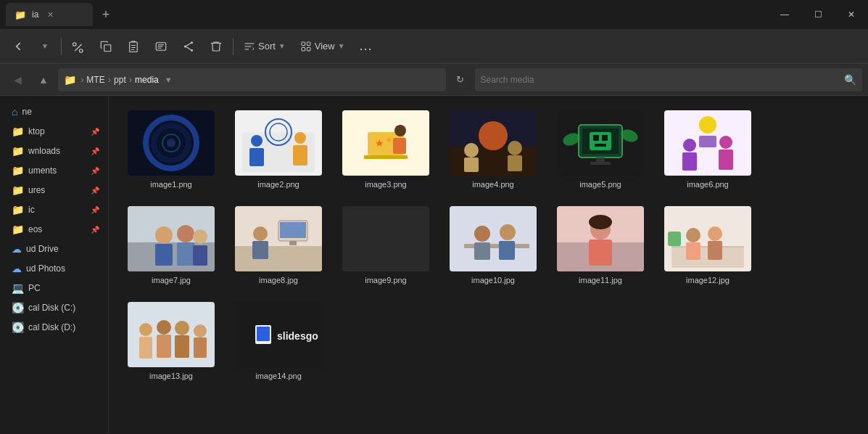 The image size is (868, 434). I want to click on file-item: image1.png, so click(171, 150).